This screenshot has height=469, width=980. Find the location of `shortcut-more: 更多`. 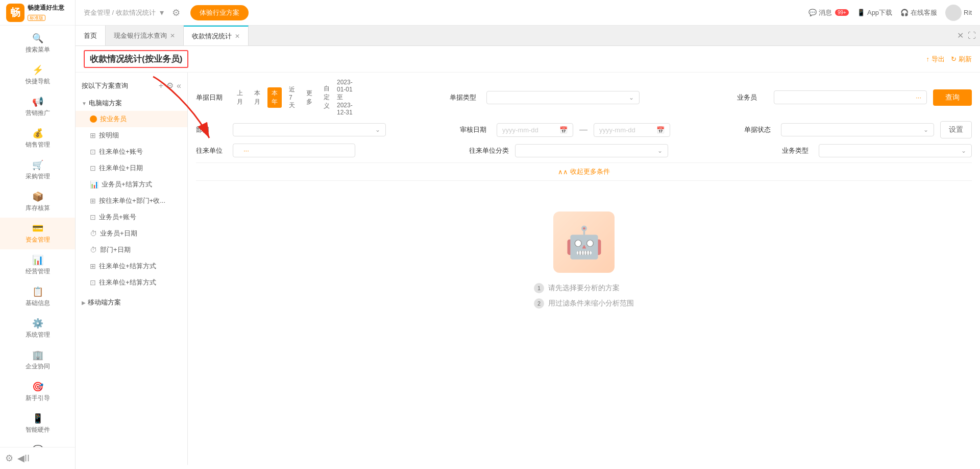

shortcut-more: 更多 is located at coordinates (309, 98).